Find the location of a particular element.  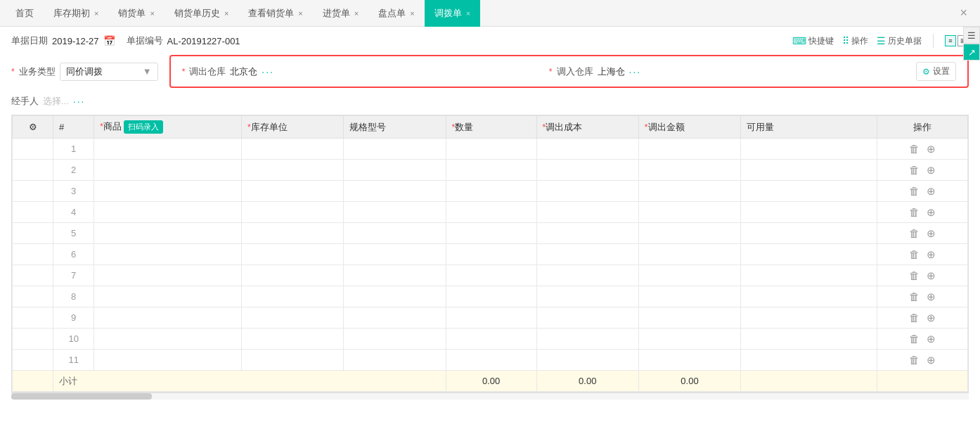

delete-row-icon-3: 🗑 is located at coordinates (914, 191).